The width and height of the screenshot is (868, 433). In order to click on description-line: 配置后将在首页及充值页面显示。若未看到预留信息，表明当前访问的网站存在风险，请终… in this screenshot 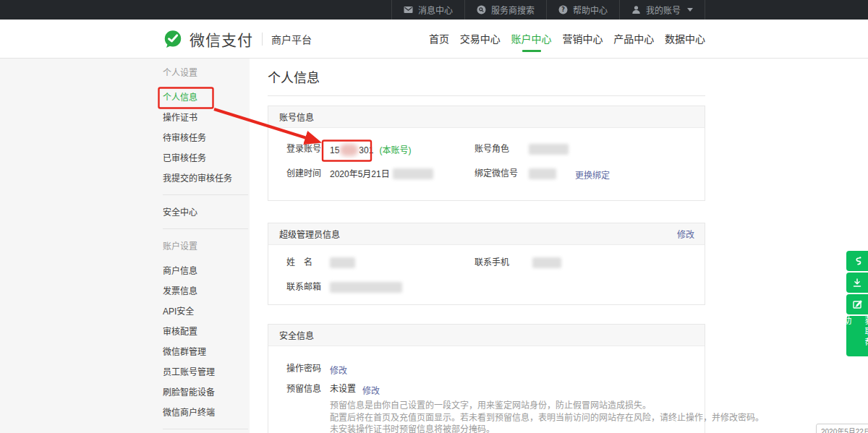, I will do `click(511, 418)`.